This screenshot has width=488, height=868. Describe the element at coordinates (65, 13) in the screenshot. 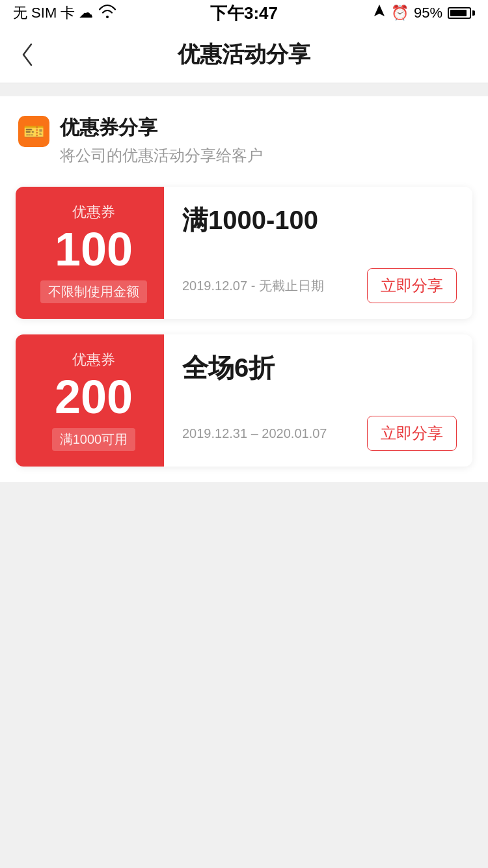

I see `status-left: 无 SIM 卡 ☁` at that location.